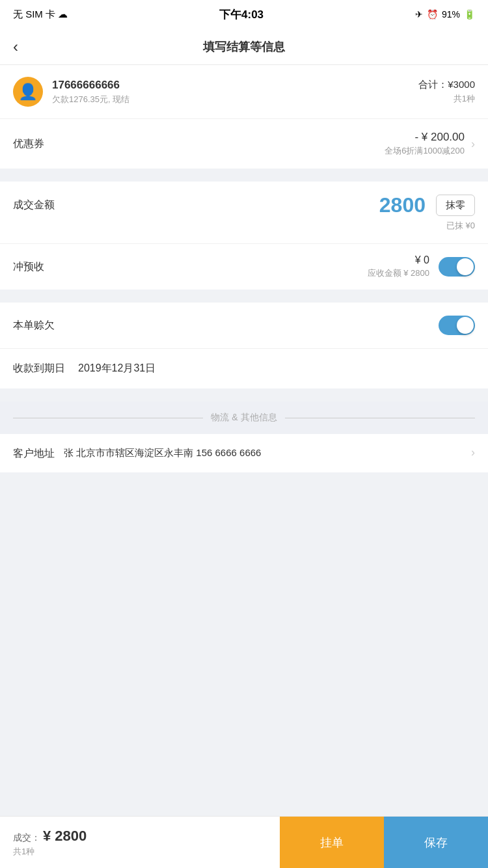 Image resolution: width=488 pixels, height=868 pixels. I want to click on logistics-line-right, so click(380, 418).